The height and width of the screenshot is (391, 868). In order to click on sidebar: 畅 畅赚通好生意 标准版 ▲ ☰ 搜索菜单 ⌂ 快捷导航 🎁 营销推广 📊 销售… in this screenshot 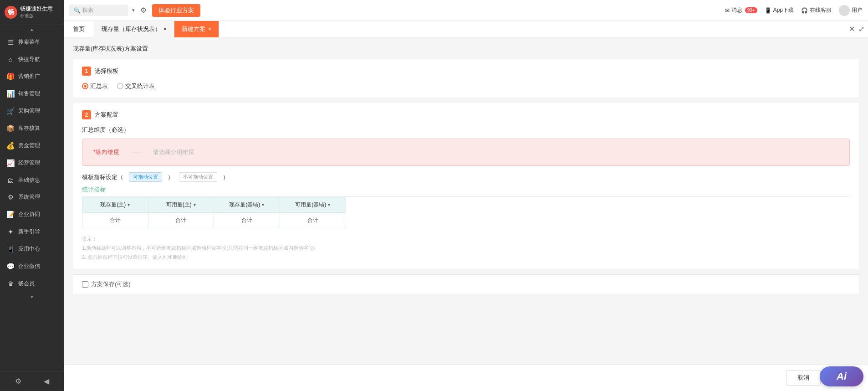, I will do `click(32, 196)`.